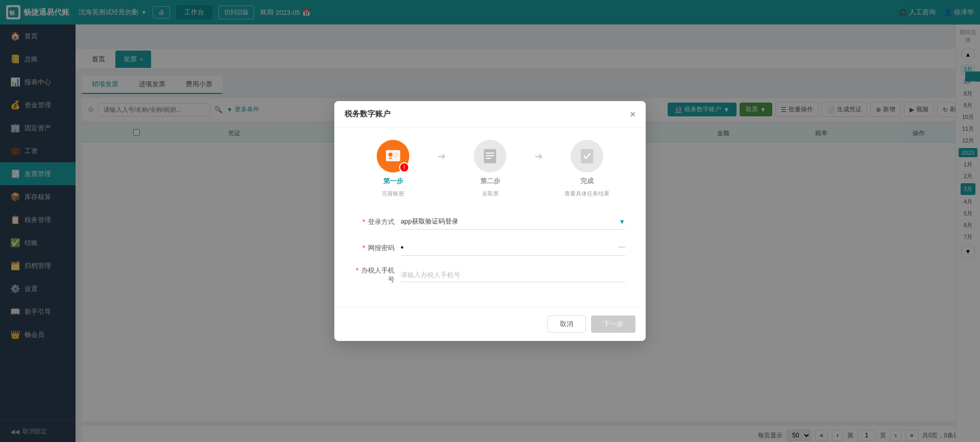  I want to click on step-3-desc: 查看具体任务结果, so click(587, 194).